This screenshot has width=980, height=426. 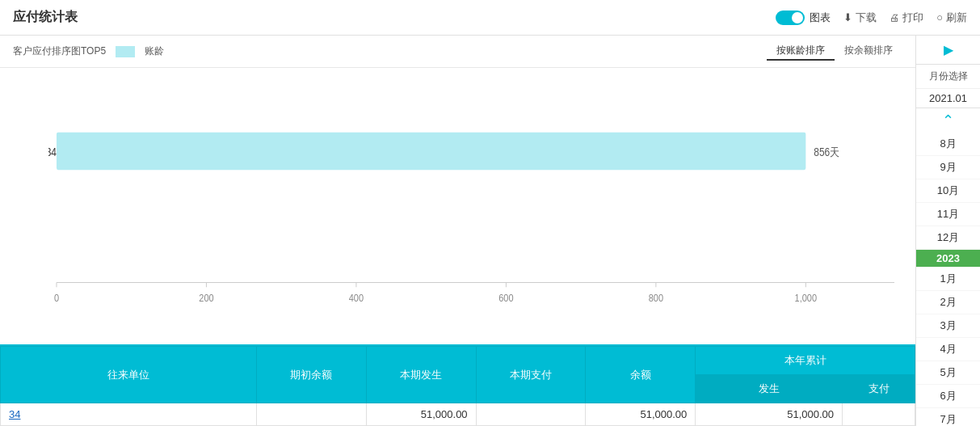 What do you see at coordinates (948, 417) in the screenshot?
I see `month-item: 7月` at bounding box center [948, 417].